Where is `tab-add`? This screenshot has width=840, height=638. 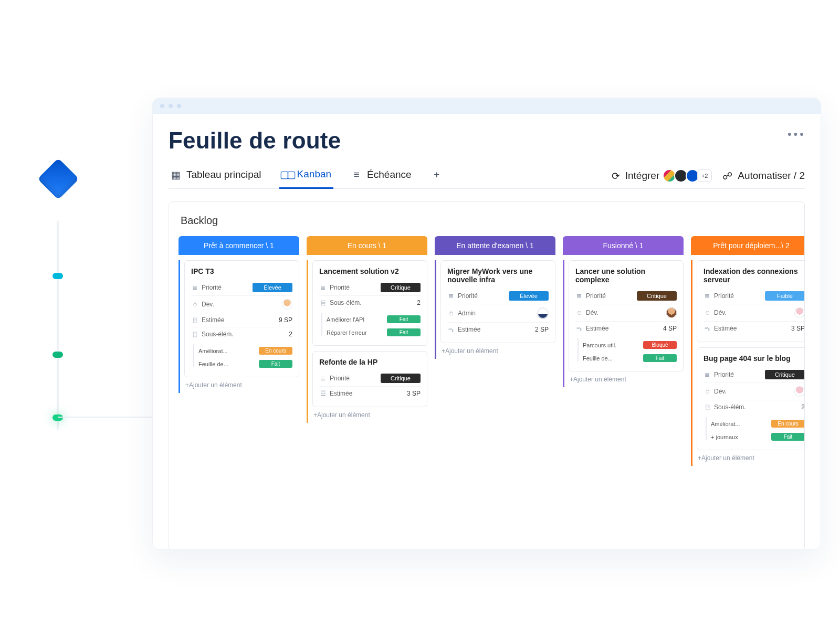 tab-add is located at coordinates (437, 176).